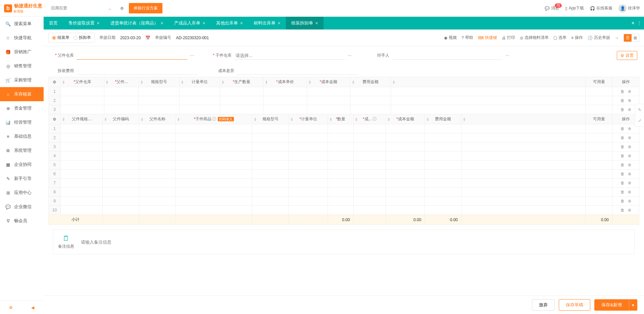  I want to click on parent-wh-input, so click(132, 56).